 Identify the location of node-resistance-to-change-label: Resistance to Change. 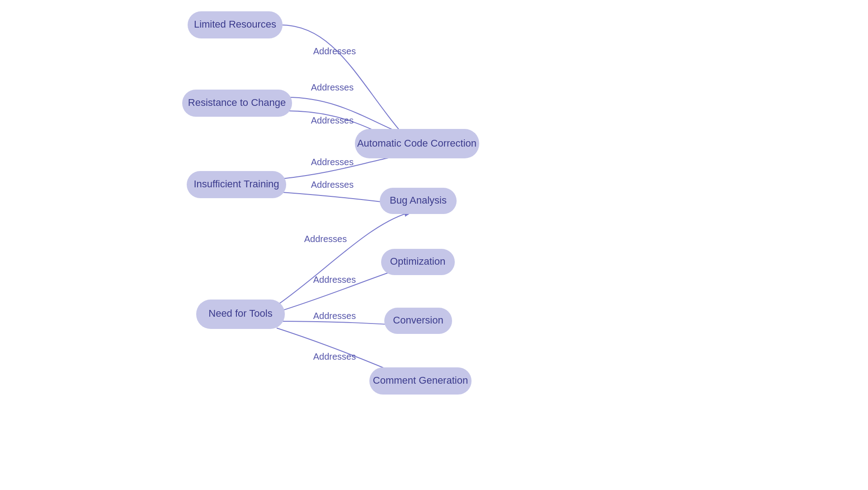
(237, 102).